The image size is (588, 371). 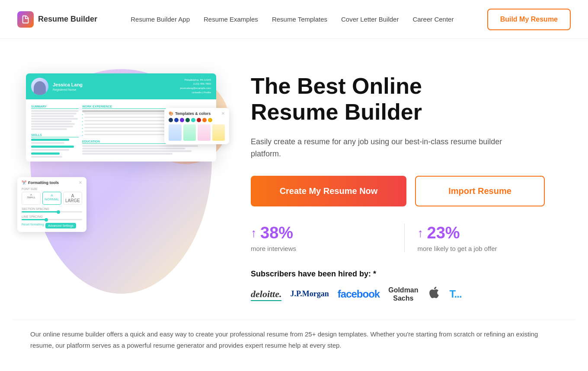 What do you see at coordinates (294, 344) in the screenshot?
I see `footer-description: Our online resume builder offers a quick…` at bounding box center [294, 344].